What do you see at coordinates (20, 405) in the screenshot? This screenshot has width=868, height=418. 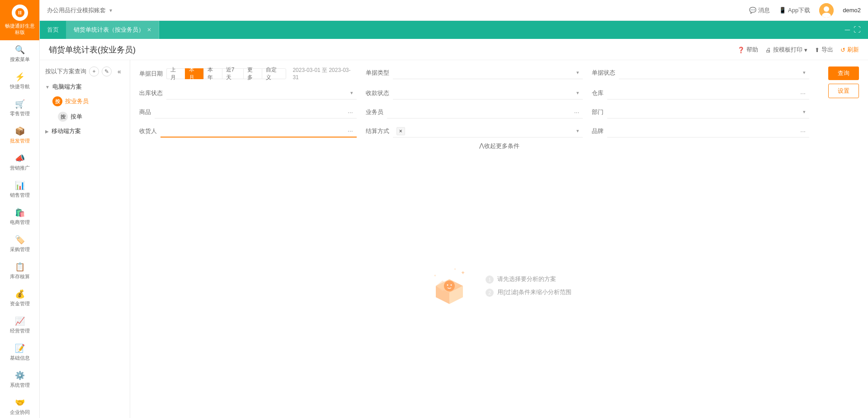 I see `sidebar-item-corp: 🤝 企业协同` at bounding box center [20, 405].